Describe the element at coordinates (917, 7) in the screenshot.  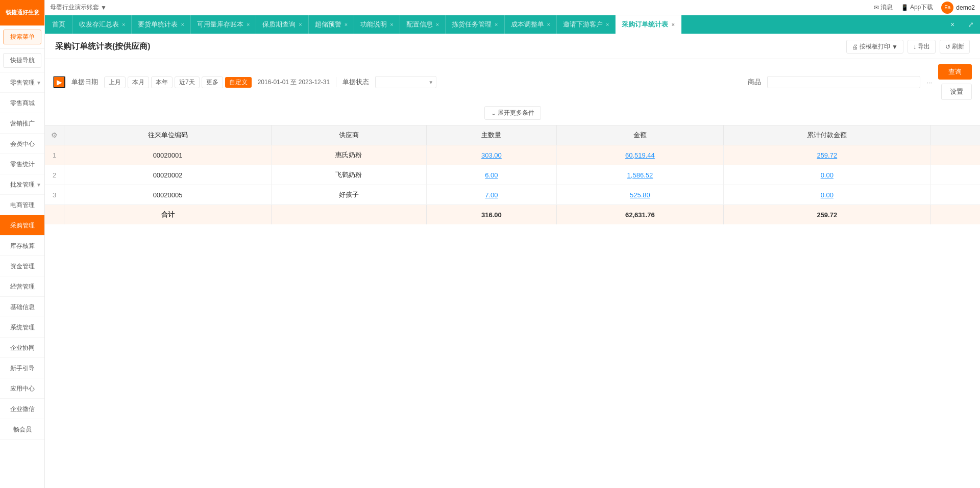
I see `app-download-button: 📱 App下载` at that location.